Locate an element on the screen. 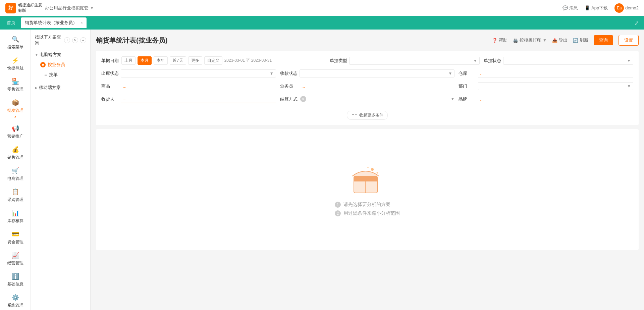  filter-field-date: 单据日期 上月 本月 本年 近7天 更多 自定义 2023-03-01 至 20… is located at coordinates (213, 60).